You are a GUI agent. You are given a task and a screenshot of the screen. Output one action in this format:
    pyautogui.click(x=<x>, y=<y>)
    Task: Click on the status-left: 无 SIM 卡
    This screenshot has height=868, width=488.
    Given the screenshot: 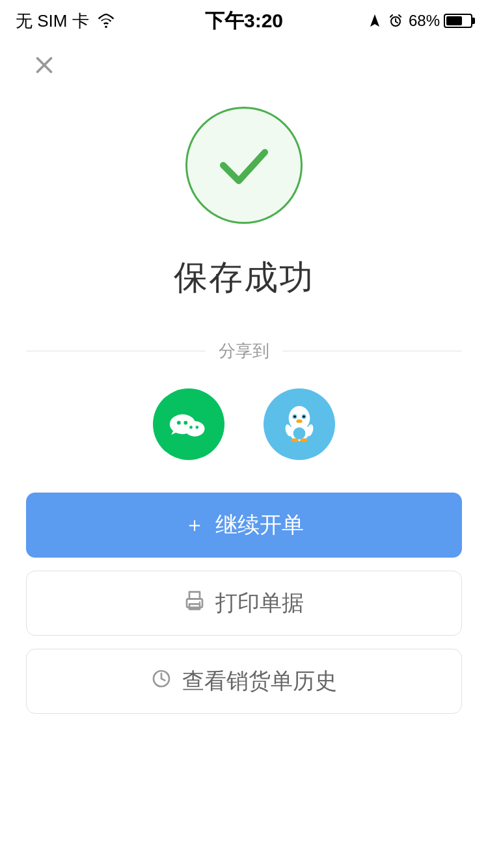 What is the action you would take?
    pyautogui.click(x=65, y=21)
    